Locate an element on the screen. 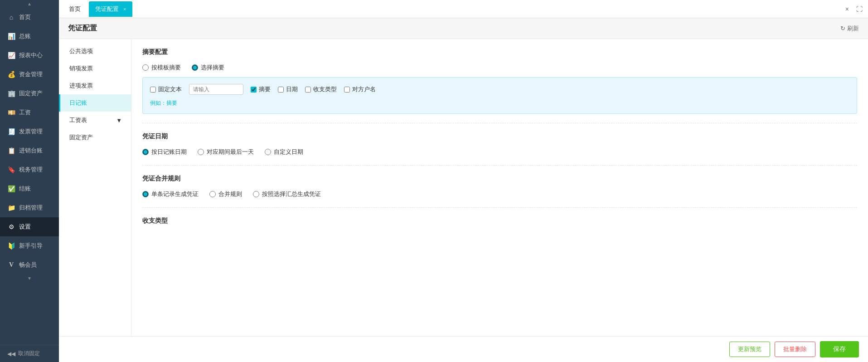  nav-item-public: 公共选项 is located at coordinates (95, 51).